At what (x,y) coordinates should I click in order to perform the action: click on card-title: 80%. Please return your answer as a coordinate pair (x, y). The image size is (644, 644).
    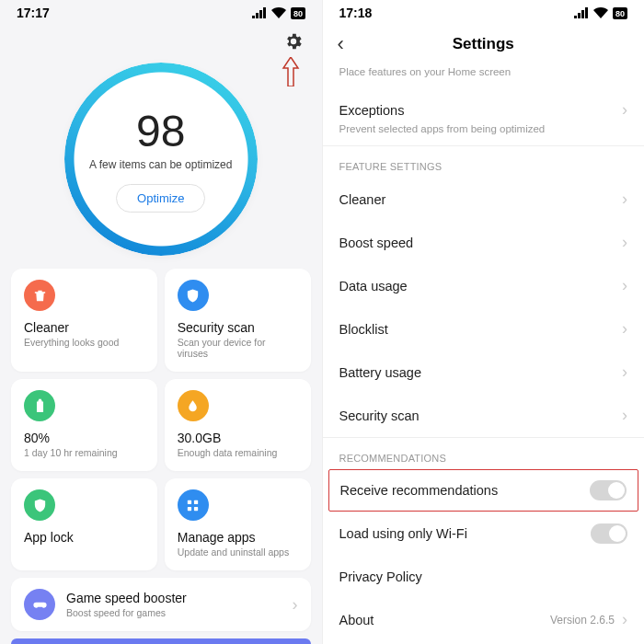
    Looking at the image, I should click on (85, 438).